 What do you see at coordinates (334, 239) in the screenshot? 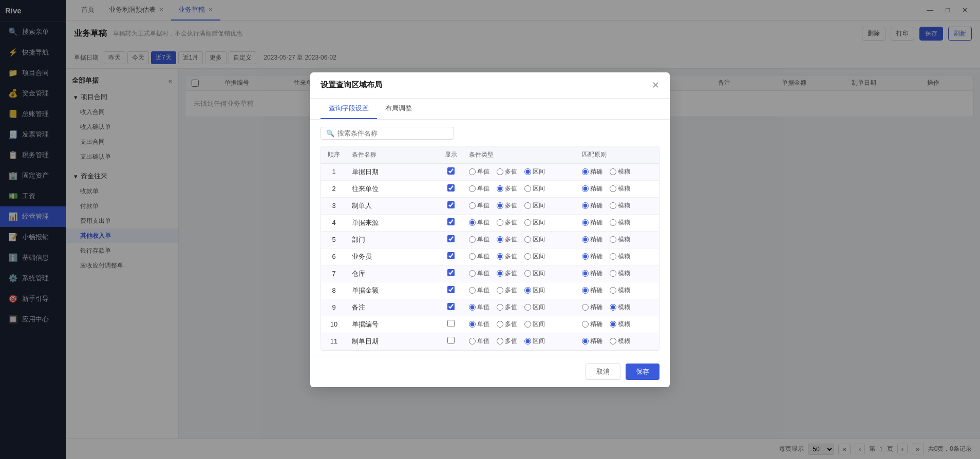
I see `td-order: 5` at bounding box center [334, 239].